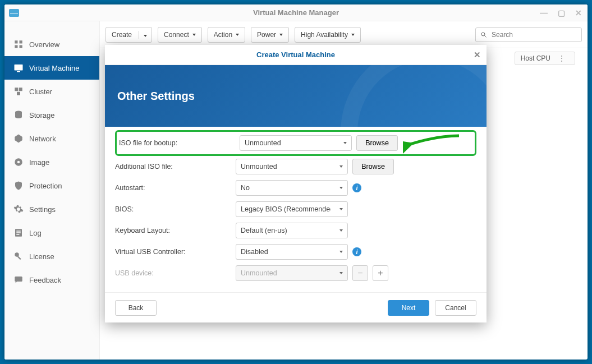 The image size is (592, 364). Describe the element at coordinates (52, 280) in the screenshot. I see `sidebar-item-feedback: Feedback` at that location.